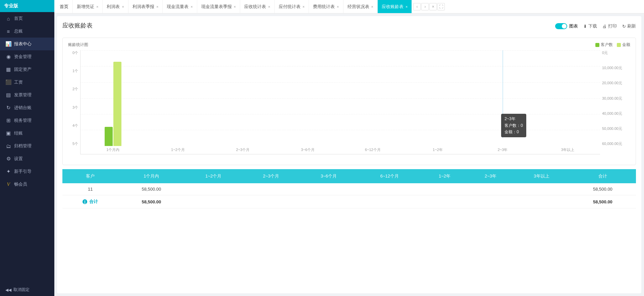  I want to click on col-header-total: 合计, so click(603, 176).